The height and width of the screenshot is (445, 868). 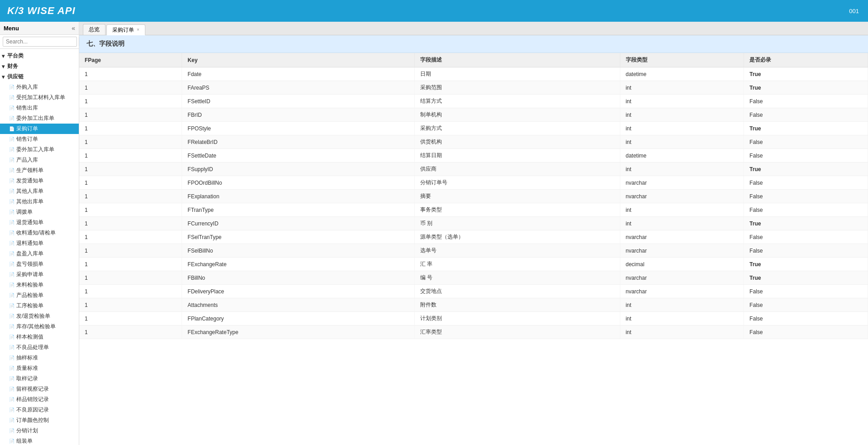 I want to click on collapse-button: «, so click(x=73, y=28).